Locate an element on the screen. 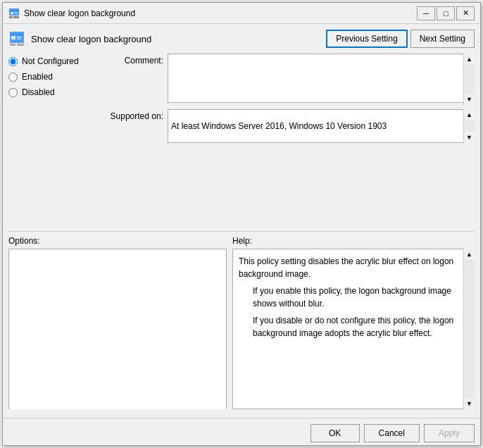  options-label: Options: is located at coordinates (118, 241).